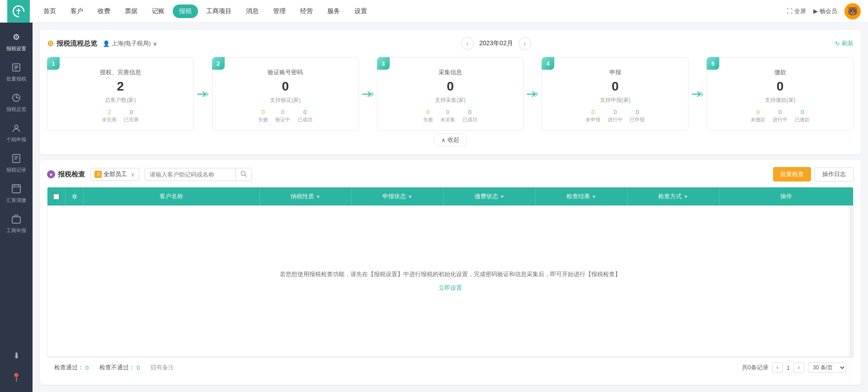 The image size is (868, 392). Describe the element at coordinates (448, 116) in the screenshot. I see `step-3-stat-1: 0 未采集` at that location.